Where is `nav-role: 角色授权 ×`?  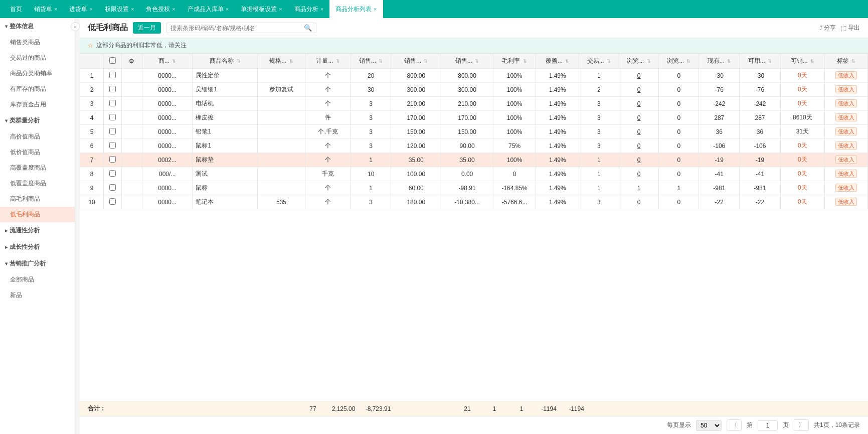
nav-role: 角色授权 × is located at coordinates (160, 9).